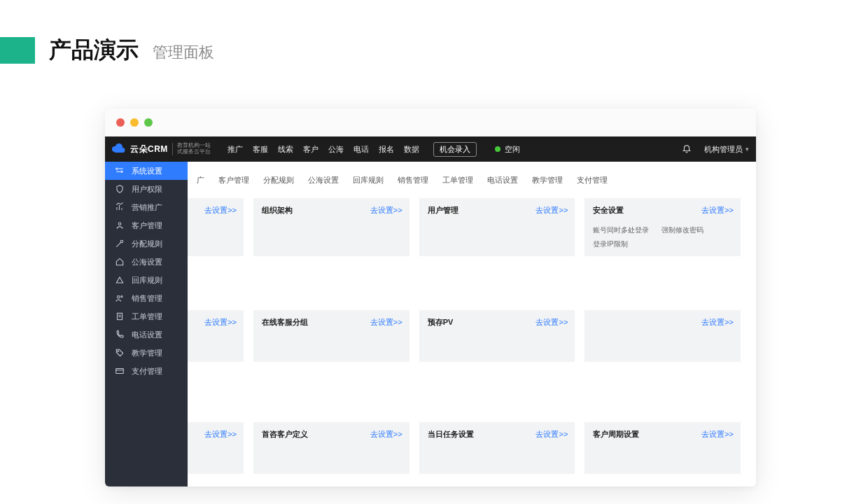 The width and height of the screenshot is (847, 504). I want to click on logo-tagline: 教育机构一站式服务云平台, so click(192, 149).